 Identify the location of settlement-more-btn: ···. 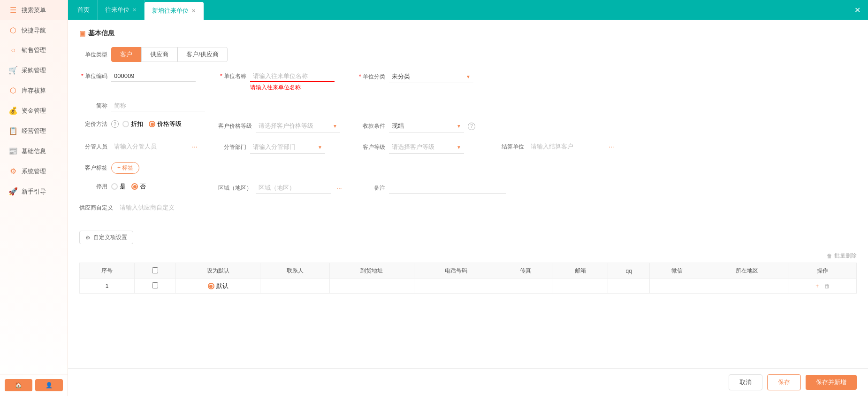
(611, 147).